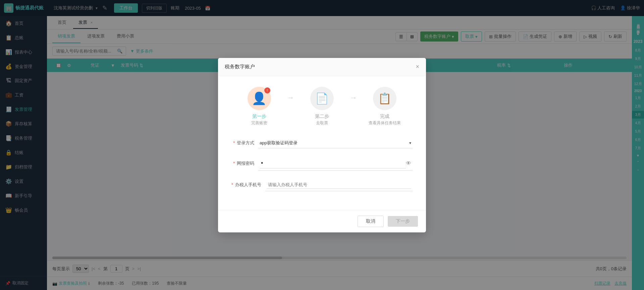 This screenshot has height=290, width=644. Describe the element at coordinates (322, 98) in the screenshot. I see `step2-icon-wrap: 📄` at that location.